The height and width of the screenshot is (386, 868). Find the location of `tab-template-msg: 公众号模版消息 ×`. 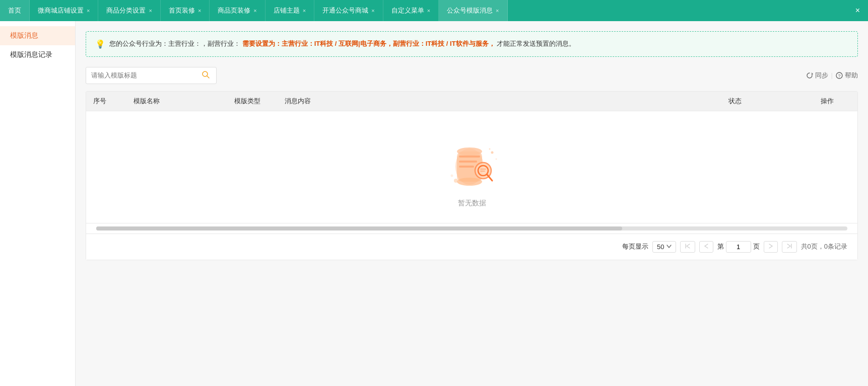

tab-template-msg: 公众号模版消息 × is located at coordinates (473, 11).